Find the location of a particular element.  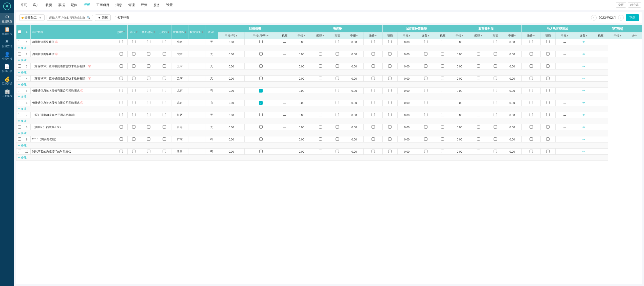

sidebar-item-baoshui-jilu: 📄 报税记录 is located at coordinates (7, 68).